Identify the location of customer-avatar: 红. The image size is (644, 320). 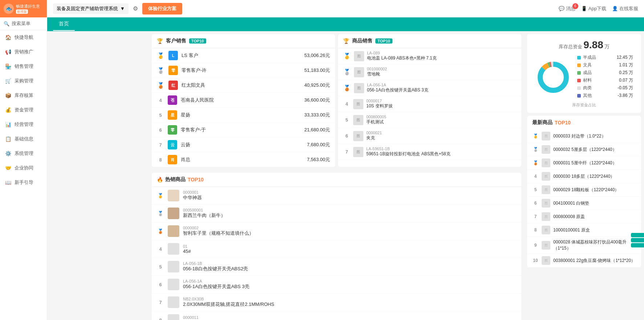
(173, 85).